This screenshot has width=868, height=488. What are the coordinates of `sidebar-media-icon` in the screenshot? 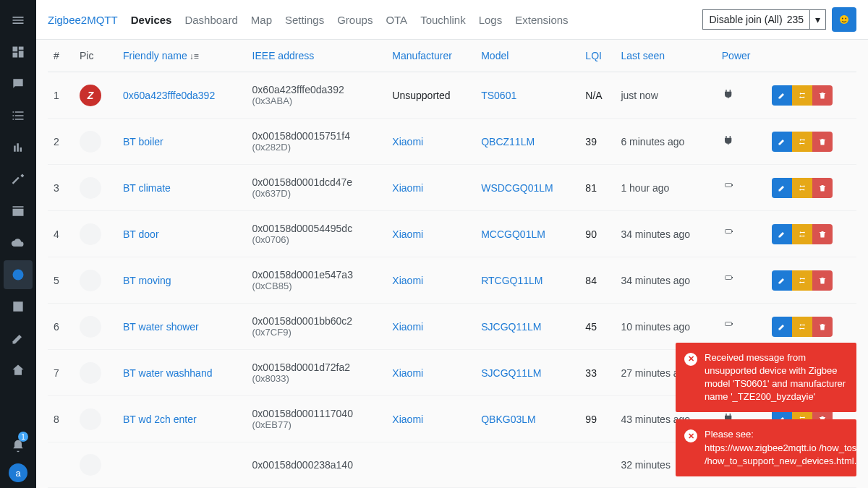 It's located at (18, 307).